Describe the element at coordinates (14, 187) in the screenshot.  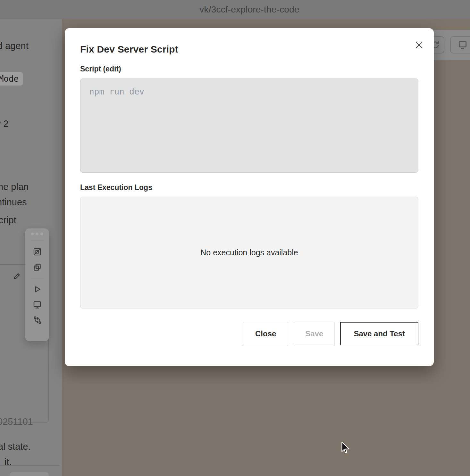
I see `chat-text-fragment: he plan` at that location.